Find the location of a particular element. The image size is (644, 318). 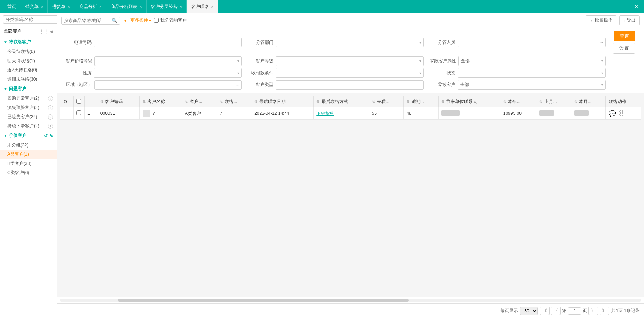

price-grade-dropdown-icon: ▾ is located at coordinates (238, 61).